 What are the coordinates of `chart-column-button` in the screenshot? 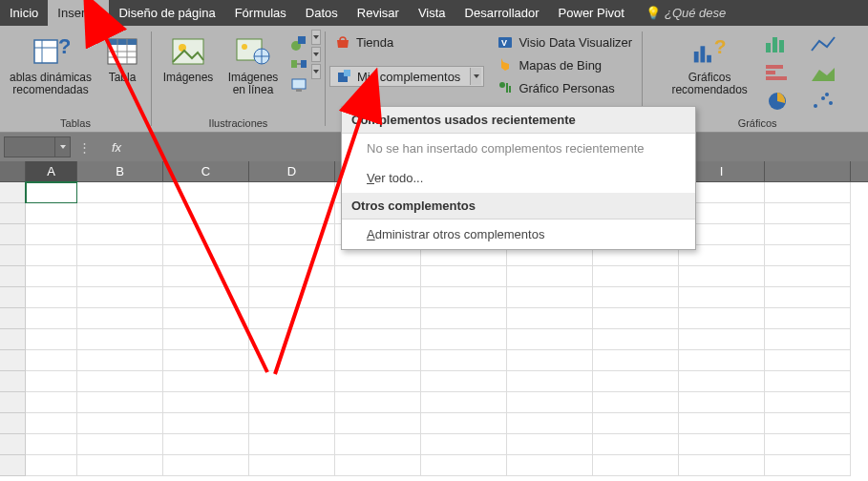 It's located at (778, 44).